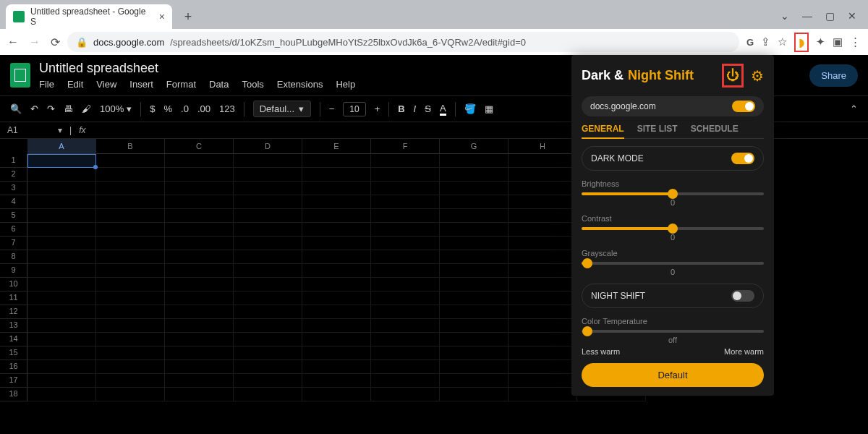  What do you see at coordinates (475, 146) in the screenshot?
I see `column-header: G` at bounding box center [475, 146].